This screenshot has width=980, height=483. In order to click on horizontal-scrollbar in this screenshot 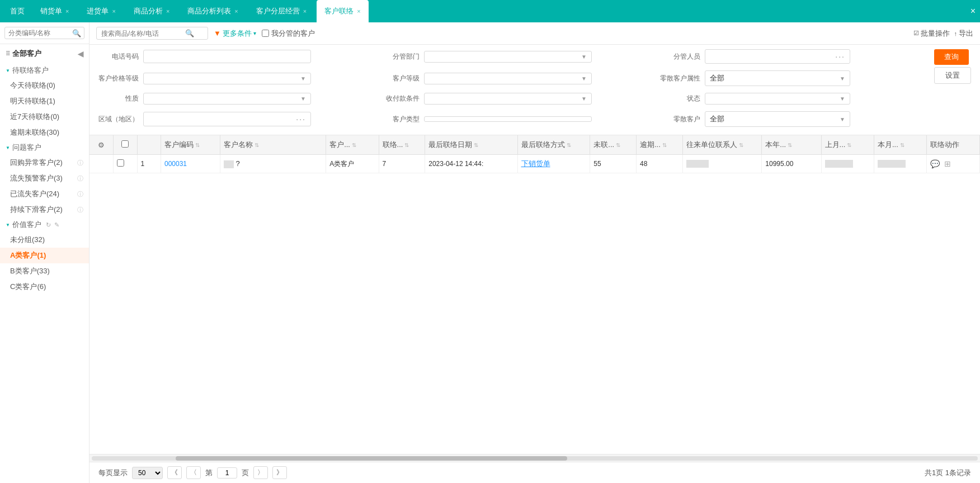, I will do `click(535, 458)`.